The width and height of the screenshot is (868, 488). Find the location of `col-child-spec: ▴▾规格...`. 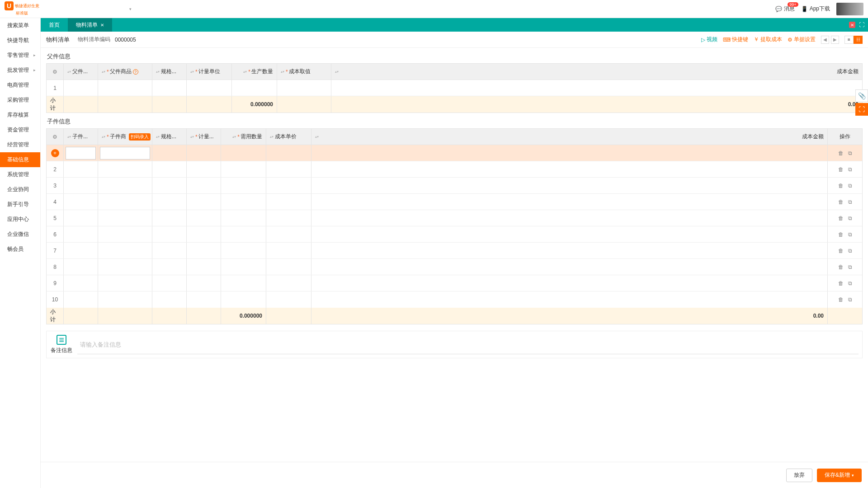

col-child-spec: ▴▾规格... is located at coordinates (170, 136).